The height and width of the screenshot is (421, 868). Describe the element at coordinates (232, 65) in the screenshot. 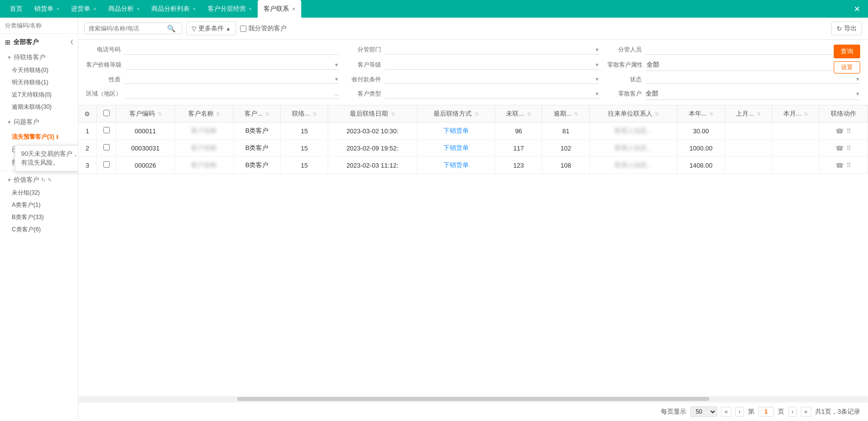

I see `filter-price-grade-select: ▼` at that location.